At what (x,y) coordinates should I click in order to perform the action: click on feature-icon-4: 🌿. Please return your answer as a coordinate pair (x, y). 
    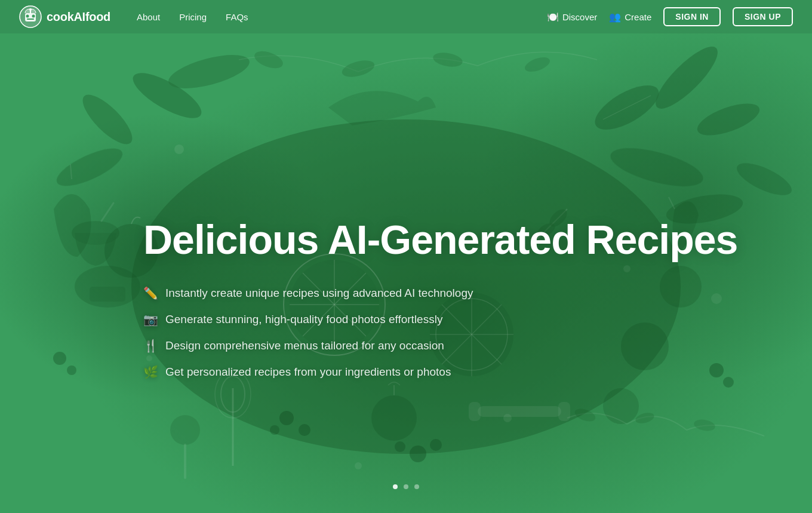
    Looking at the image, I should click on (150, 372).